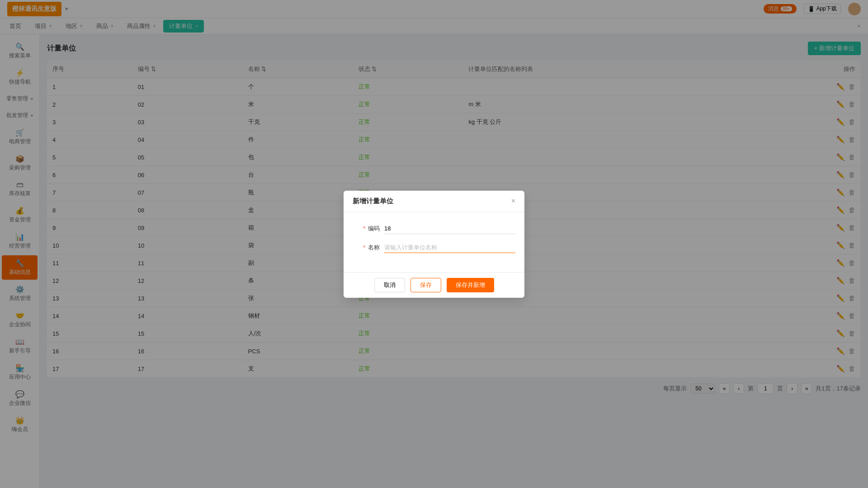 The width and height of the screenshot is (868, 488). What do you see at coordinates (434, 202) in the screenshot?
I see `modal-header: 新增计量单位 ×` at bounding box center [434, 202].